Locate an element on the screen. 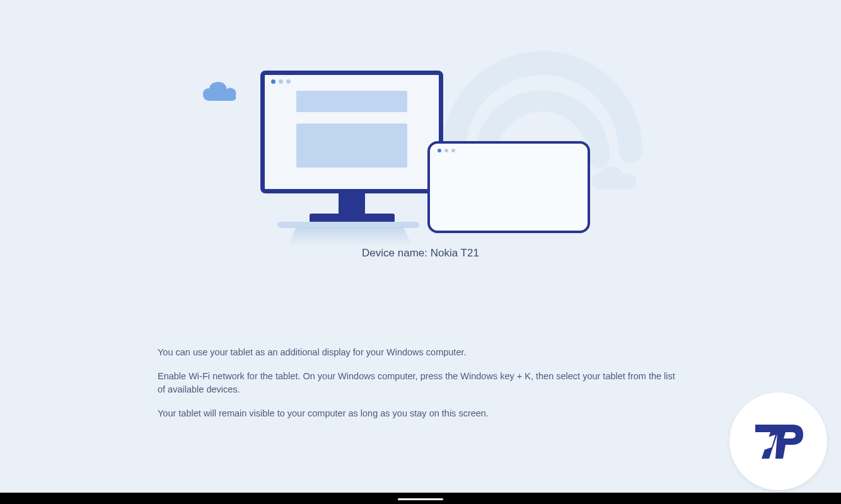 This screenshot has width=841, height=504. cloud-icon is located at coordinates (220, 93).